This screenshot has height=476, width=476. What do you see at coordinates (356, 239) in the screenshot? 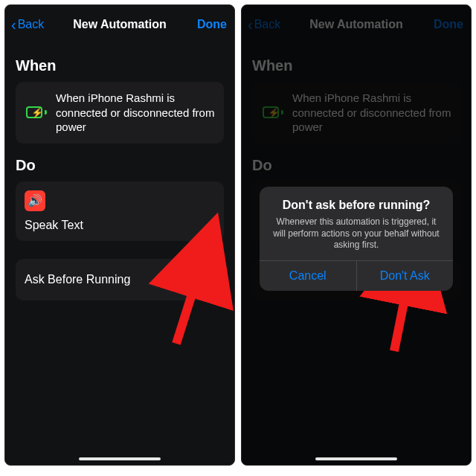
I see `alert-dialog: Don't ask before running? Whenever this …` at bounding box center [356, 239].